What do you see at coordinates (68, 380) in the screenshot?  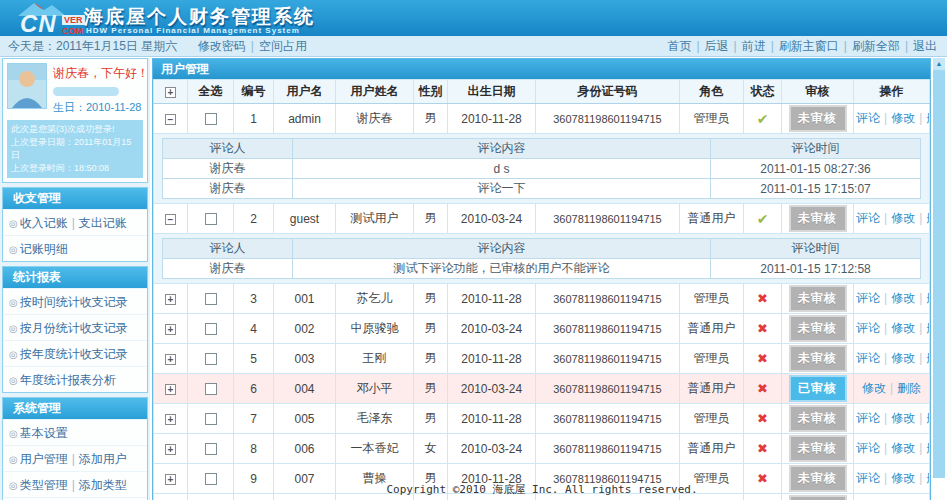 I see `sidebar-link: 年度统计报表分析` at bounding box center [68, 380].